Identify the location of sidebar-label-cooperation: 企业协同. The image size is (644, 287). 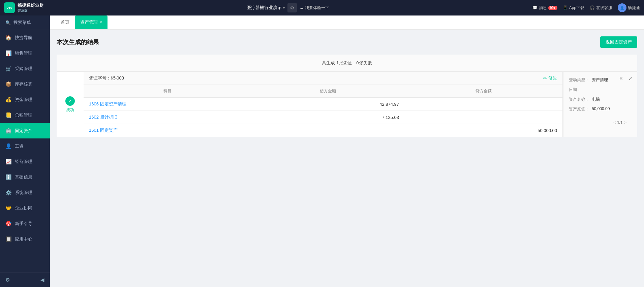
(24, 208).